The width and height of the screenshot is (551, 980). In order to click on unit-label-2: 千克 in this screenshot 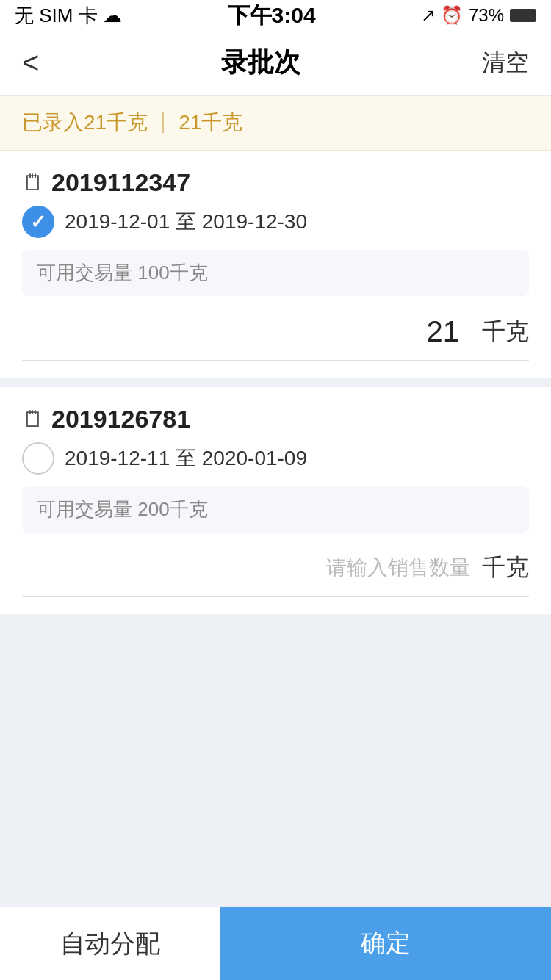, I will do `click(505, 568)`.